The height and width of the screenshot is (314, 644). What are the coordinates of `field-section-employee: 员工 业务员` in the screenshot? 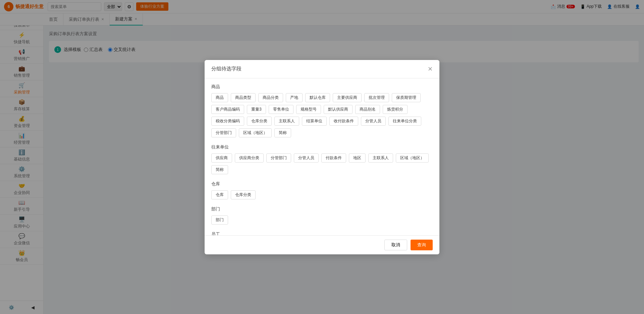 It's located at (322, 233).